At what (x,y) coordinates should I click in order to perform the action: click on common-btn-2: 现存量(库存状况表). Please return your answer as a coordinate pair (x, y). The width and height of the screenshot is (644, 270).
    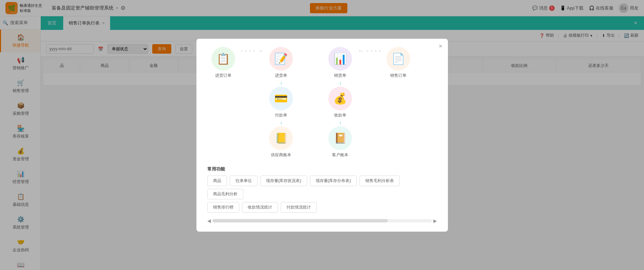
    Looking at the image, I should click on (284, 181).